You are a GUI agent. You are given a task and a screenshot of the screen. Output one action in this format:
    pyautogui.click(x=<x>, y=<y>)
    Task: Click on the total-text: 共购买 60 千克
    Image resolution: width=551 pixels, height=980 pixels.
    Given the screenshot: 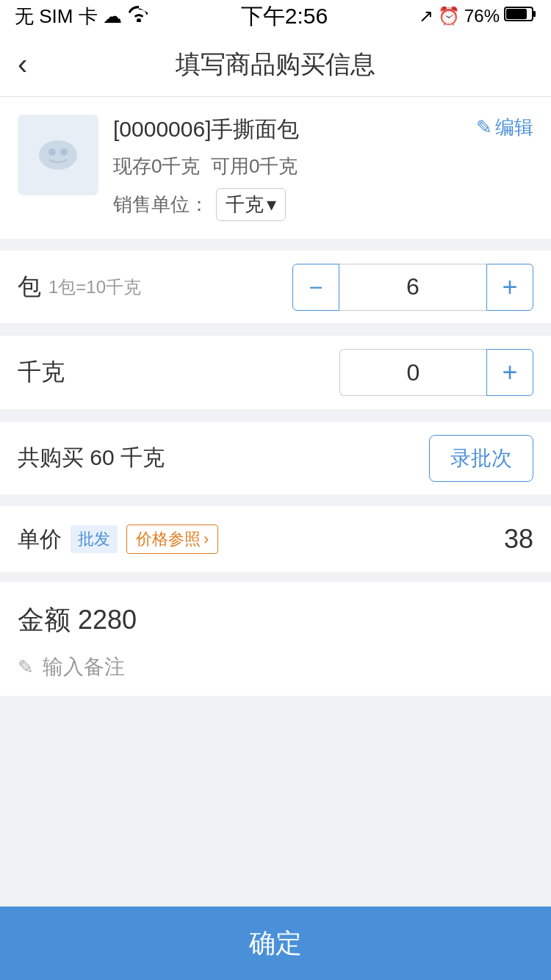 What is the action you would take?
    pyautogui.click(x=91, y=458)
    